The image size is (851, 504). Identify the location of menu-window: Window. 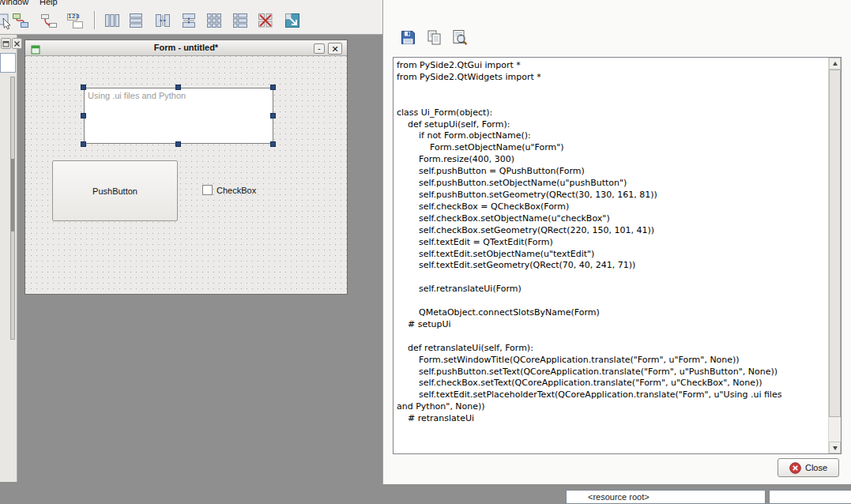
(14, 3).